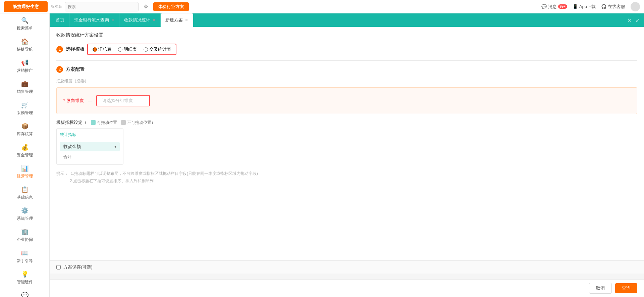 Image resolution: width=644 pixels, height=297 pixels. Describe the element at coordinates (25, 66) in the screenshot. I see `sidebar-item-marketing: 📢 营销推广` at that location.